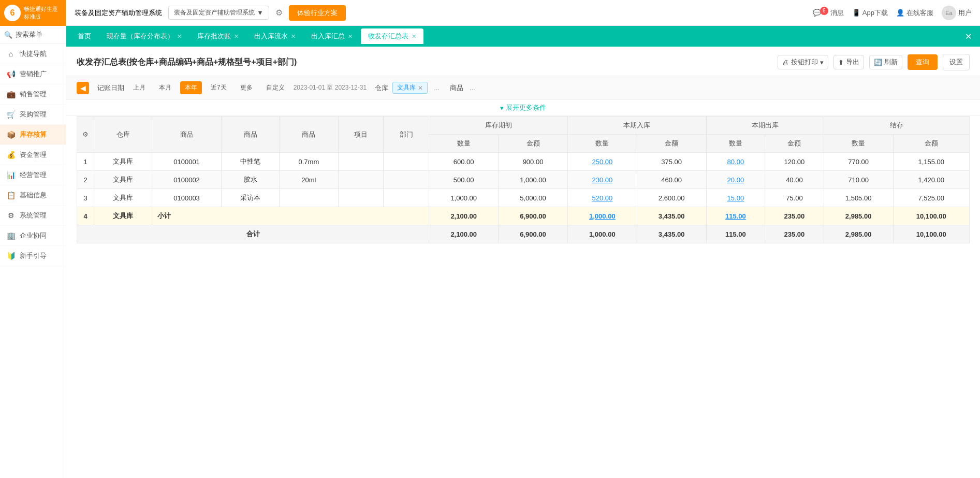 The width and height of the screenshot is (980, 478). I want to click on online-service-item: 👤 在线客服, so click(915, 13).